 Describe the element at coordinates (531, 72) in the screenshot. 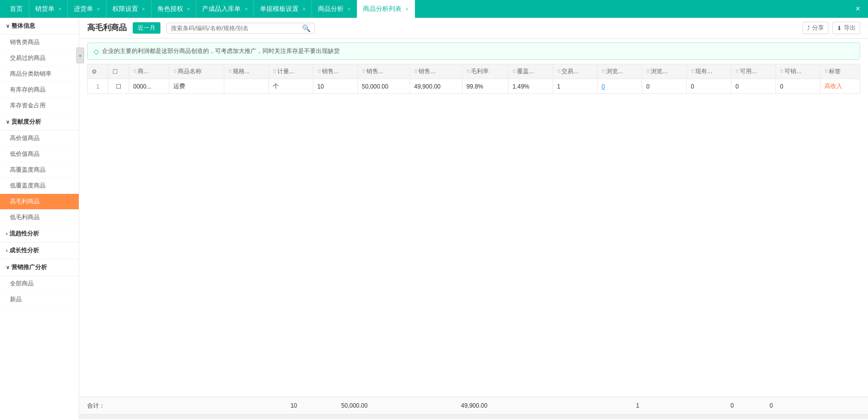

I see `col-header-coverage: ⠿覆盖...` at that location.